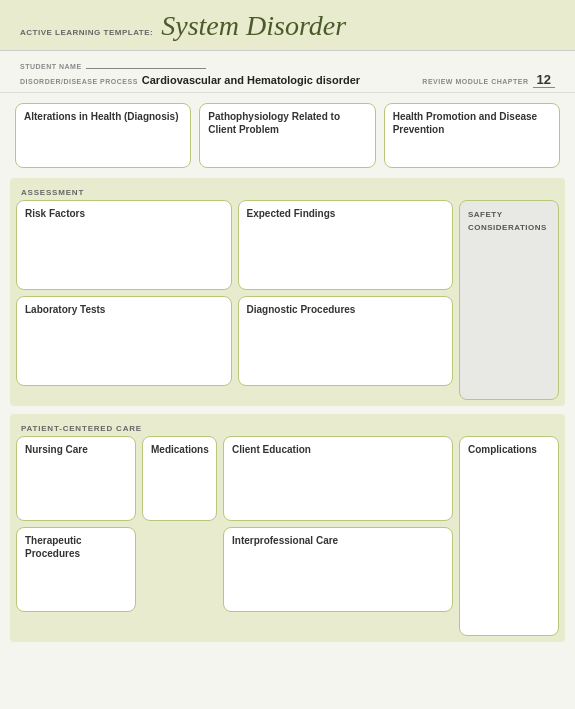  Describe the element at coordinates (302, 310) in the screenshot. I see `diagnostic-procedures-label: Diagnostic Procedures` at that location.